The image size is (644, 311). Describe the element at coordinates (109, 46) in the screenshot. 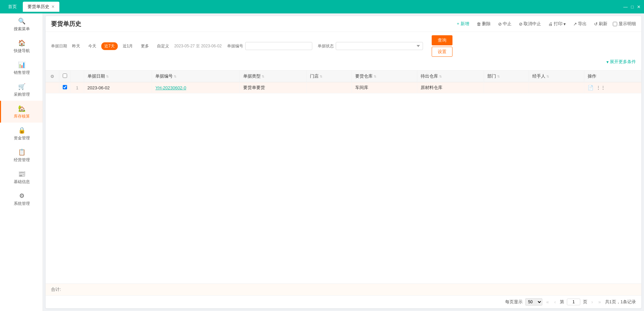

I see `date-last7days-btn: 近7天` at that location.